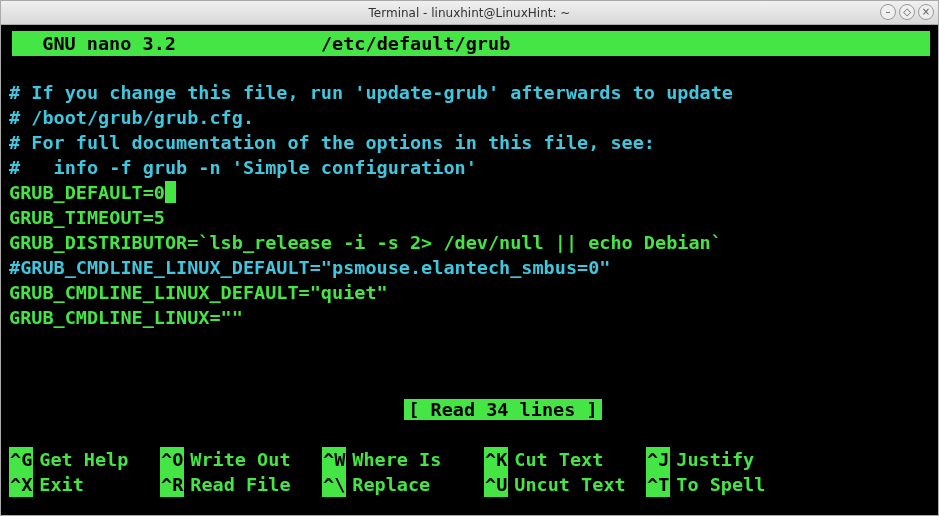 This screenshot has width=939, height=516. Describe the element at coordinates (470, 292) in the screenshot. I see `editor-line: GRUB_CMDLINE_LINUX_DEFAULT="quiet"` at that location.